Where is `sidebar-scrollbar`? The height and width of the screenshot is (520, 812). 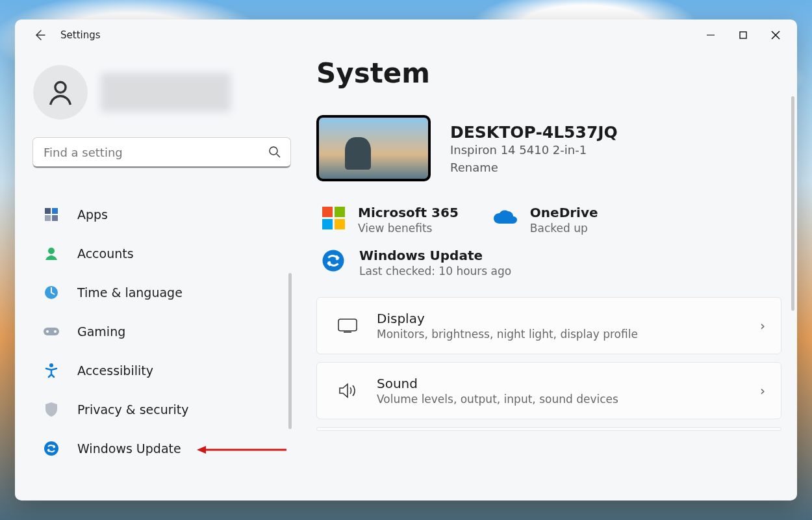
sidebar-scrollbar is located at coordinates (290, 351).